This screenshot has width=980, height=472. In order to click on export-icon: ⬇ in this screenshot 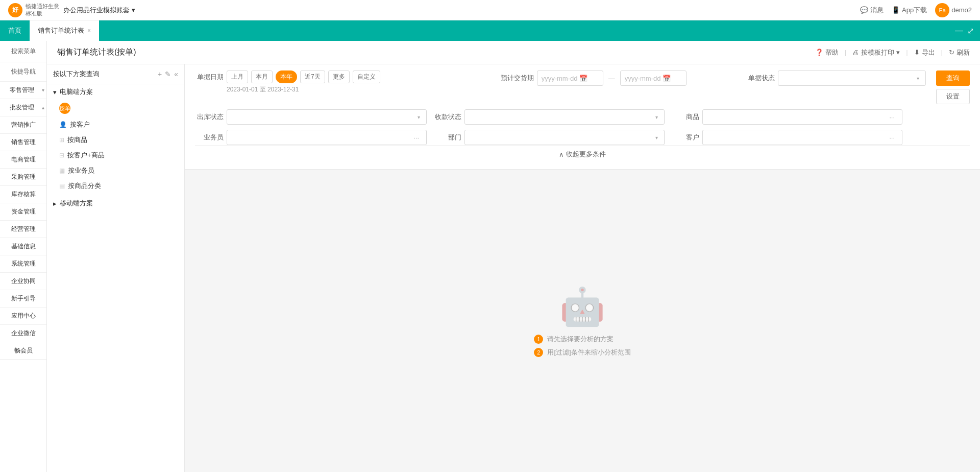, I will do `click(917, 52)`.